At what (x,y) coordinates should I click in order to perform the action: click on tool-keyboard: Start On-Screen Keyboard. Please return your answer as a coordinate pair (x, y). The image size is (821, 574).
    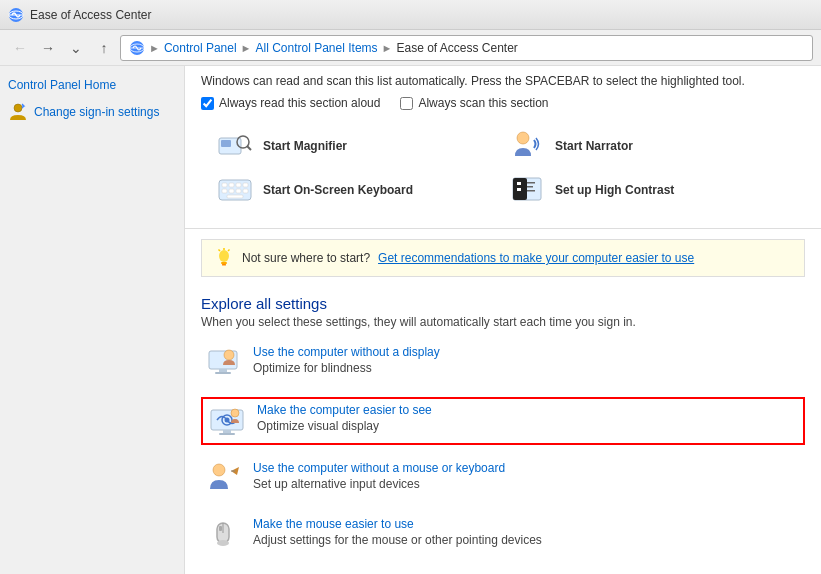
    Looking at the image, I should click on (357, 190).